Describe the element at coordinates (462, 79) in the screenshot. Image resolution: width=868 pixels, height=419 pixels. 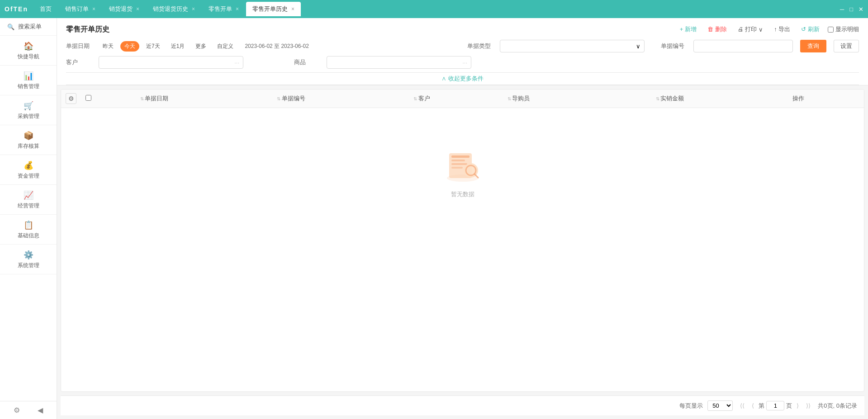
I see `collapse-button: ∧ 收起更多条件` at that location.